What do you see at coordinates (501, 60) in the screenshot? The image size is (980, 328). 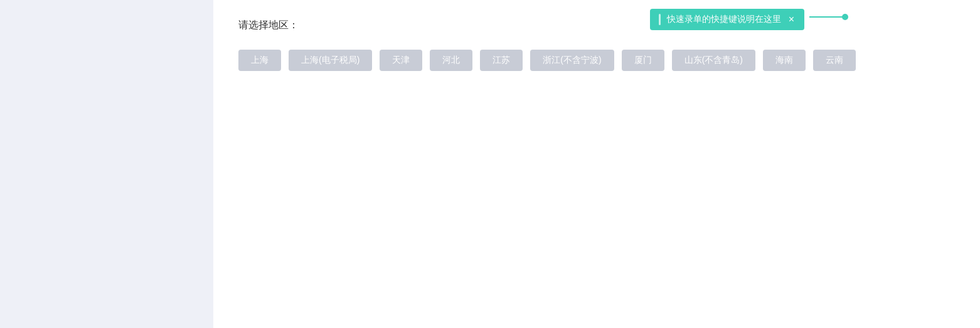 I see `region-button-jiangsu: 江苏` at bounding box center [501, 60].